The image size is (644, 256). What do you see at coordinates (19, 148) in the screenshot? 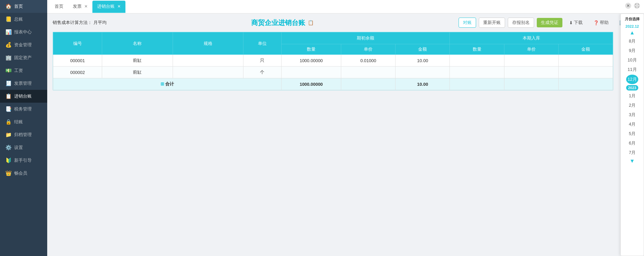
I see `sidebar-item-label: 设置` at bounding box center [19, 148].